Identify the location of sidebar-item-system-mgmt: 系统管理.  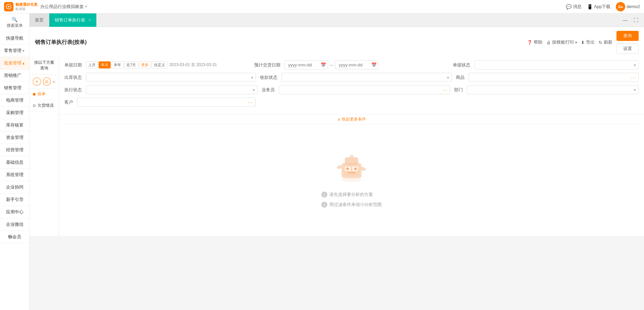
(15, 175).